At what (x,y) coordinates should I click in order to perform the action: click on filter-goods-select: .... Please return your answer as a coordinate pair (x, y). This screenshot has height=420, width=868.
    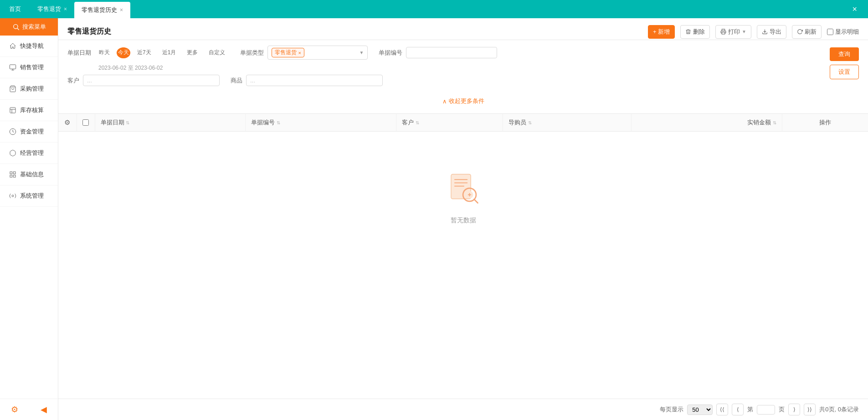
    Looking at the image, I should click on (314, 80).